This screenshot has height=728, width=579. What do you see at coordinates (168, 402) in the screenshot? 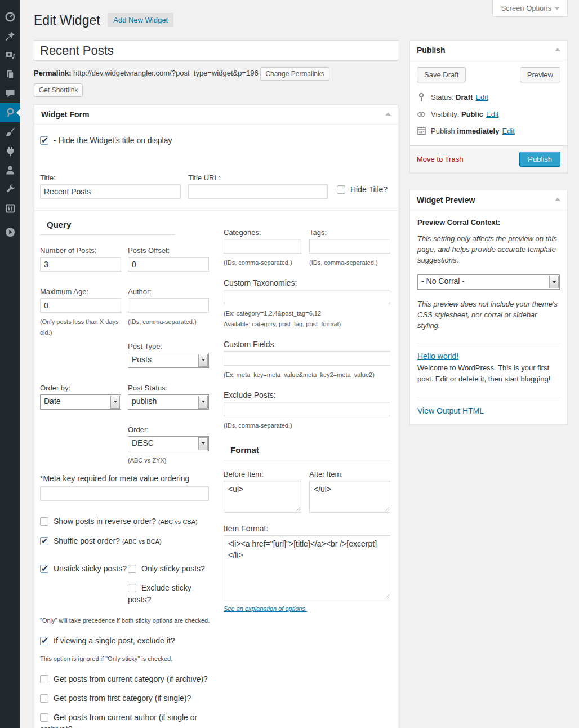
I see `post-status-select: publish` at bounding box center [168, 402].